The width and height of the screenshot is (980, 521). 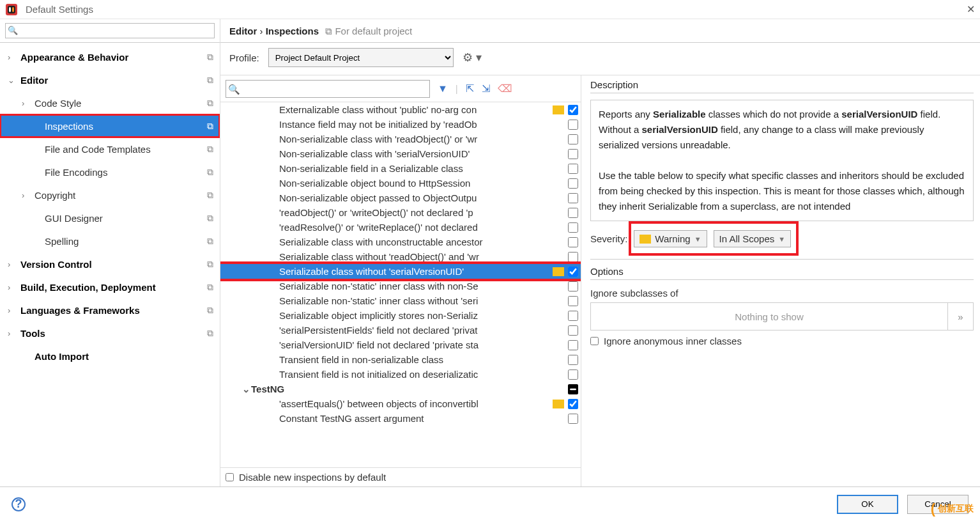 I want to click on sidebar-item-label: Auto Import, so click(x=124, y=357).